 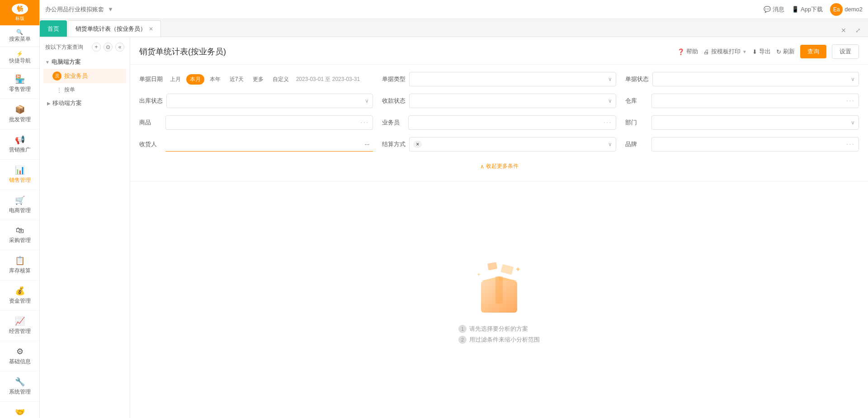 What do you see at coordinates (795, 9) in the screenshot?
I see `download-icon: 📱` at bounding box center [795, 9].